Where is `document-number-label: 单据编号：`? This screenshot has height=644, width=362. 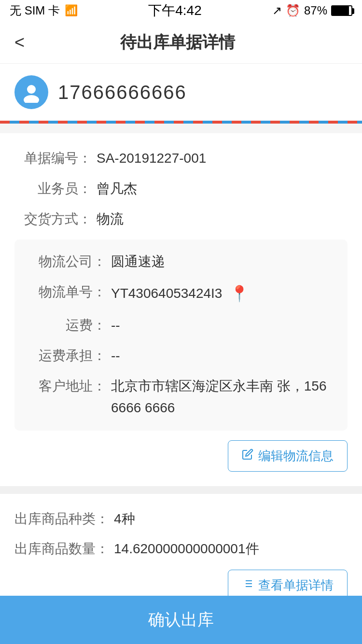
document-number-label: 单据编号： is located at coordinates (53, 158).